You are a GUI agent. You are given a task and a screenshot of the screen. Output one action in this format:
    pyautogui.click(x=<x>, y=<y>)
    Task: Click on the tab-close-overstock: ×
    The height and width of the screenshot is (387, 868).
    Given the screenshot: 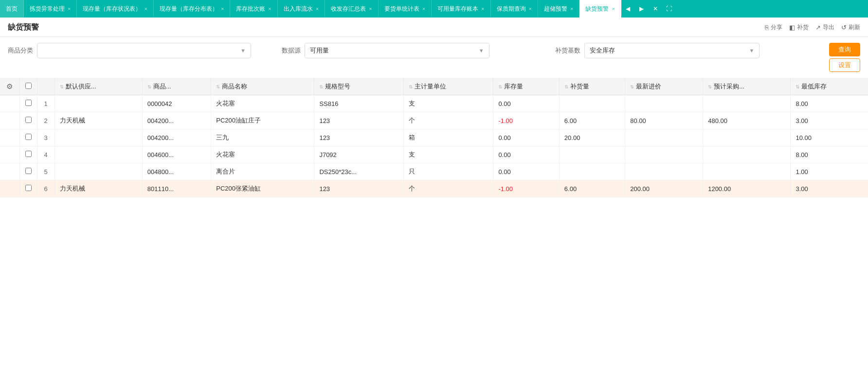 What is the action you would take?
    pyautogui.click(x=572, y=9)
    